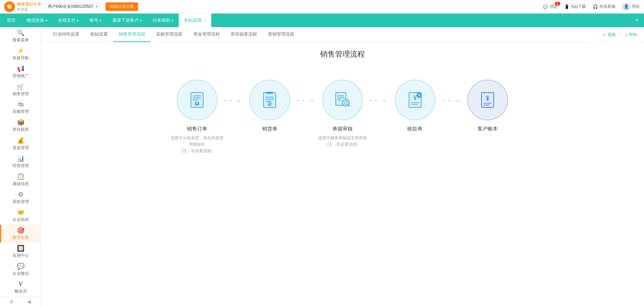  Describe the element at coordinates (12, 302) in the screenshot. I see `settings-icon: ⚙` at that location.